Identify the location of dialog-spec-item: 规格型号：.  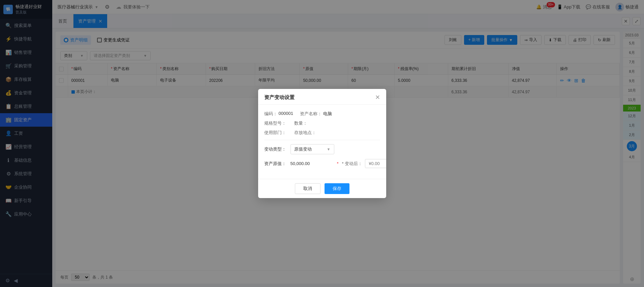
(276, 123).